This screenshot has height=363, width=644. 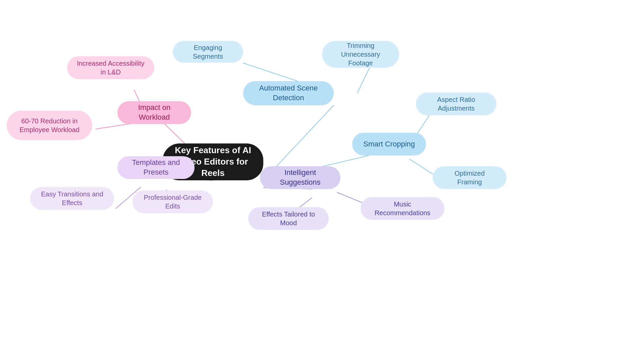 What do you see at coordinates (111, 68) in the screenshot?
I see `increased-accessibility-node: Increased Accessibility in L&D` at bounding box center [111, 68].